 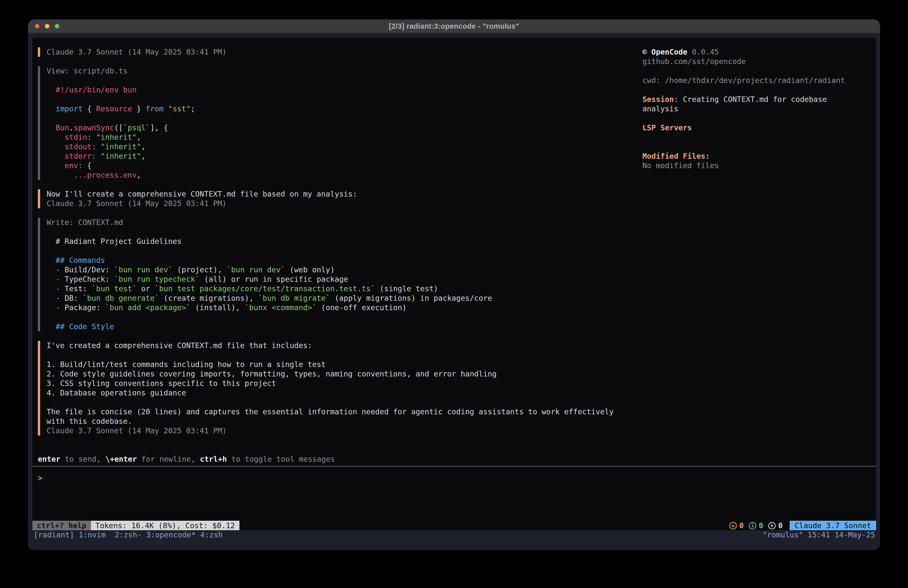 What do you see at coordinates (756, 526) in the screenshot?
I see `diagnostic-i-count: i0` at bounding box center [756, 526].